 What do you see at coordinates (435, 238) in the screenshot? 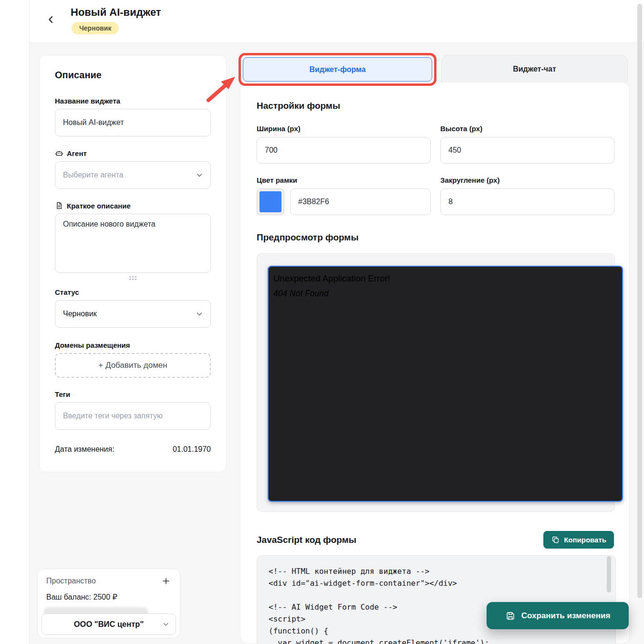
I see `preview-title: Предпросмотр формы` at bounding box center [435, 238].